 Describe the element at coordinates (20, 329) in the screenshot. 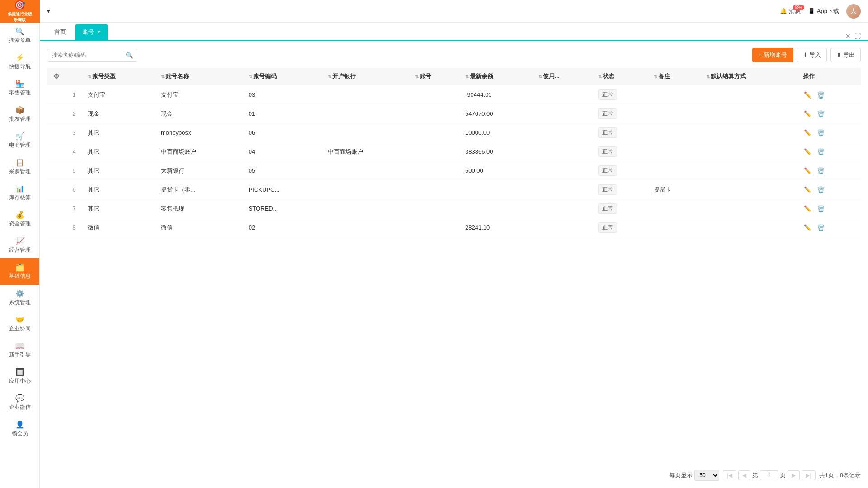

I see `sidebar-item-label: 企业协同` at that location.